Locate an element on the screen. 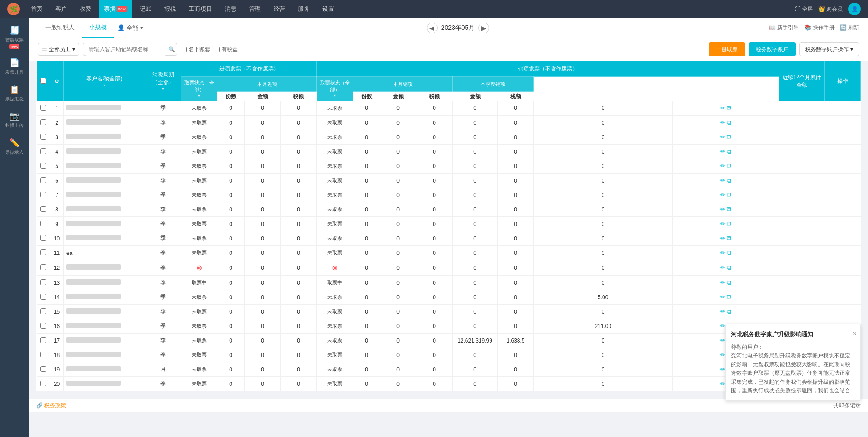 The image size is (868, 437). tab-general-taxpayer: 一般纳税人 is located at coordinates (60, 28).